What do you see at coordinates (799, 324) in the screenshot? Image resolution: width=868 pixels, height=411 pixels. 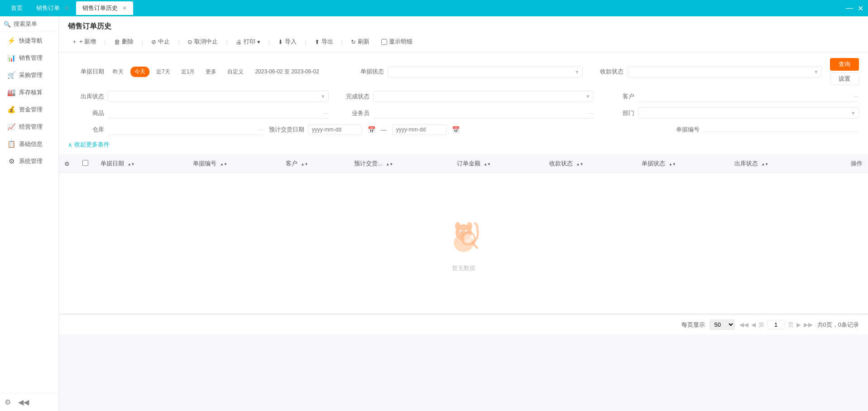 I see `next-page-icon: ▶` at bounding box center [799, 324].